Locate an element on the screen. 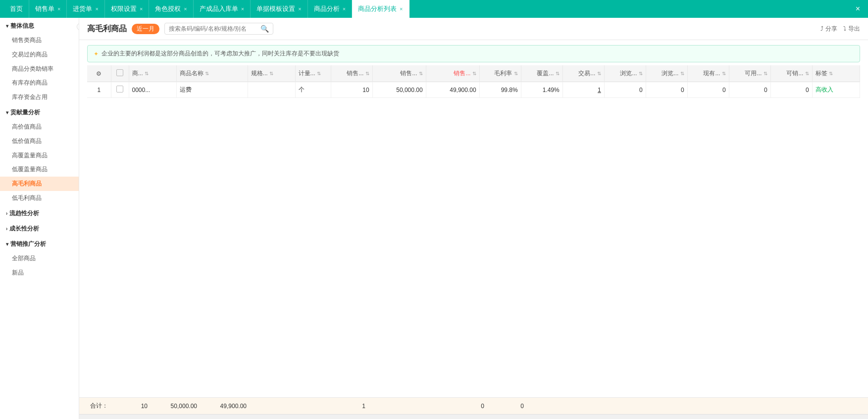  content-header: 高毛利商品 近一月 🔍 ⤴ 分享 ⤵ 导出 is located at coordinates (473, 29).